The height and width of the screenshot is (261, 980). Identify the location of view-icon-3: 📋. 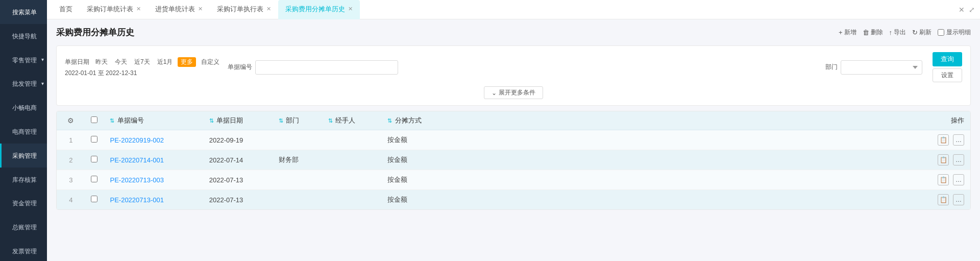
(943, 180).